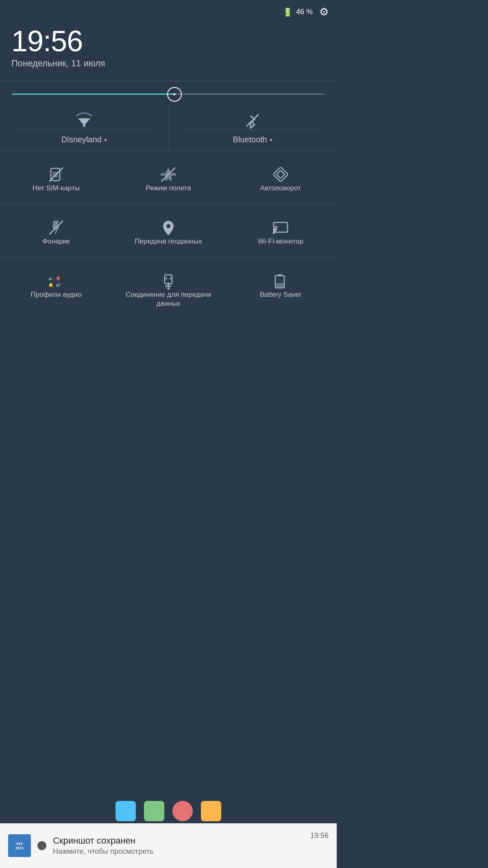 The image size is (488, 868). What do you see at coordinates (168, 94) in the screenshot?
I see `brightness-track` at bounding box center [168, 94].